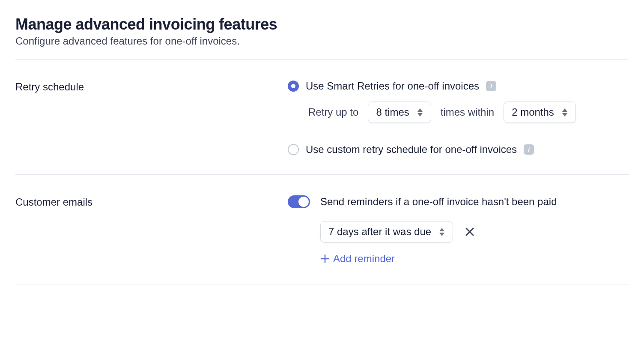  Describe the element at coordinates (380, 232) in the screenshot. I see `reminder-timing-value: 7 days after it was due` at that location.